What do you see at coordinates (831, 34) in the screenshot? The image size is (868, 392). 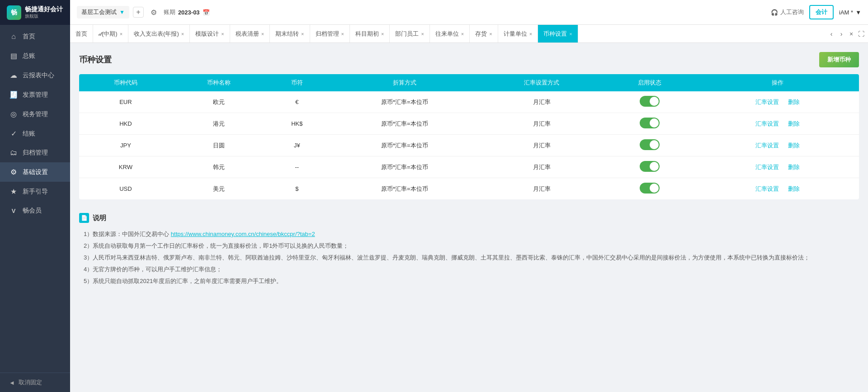 I see `tab-prev-btn: ‹` at bounding box center [831, 34].